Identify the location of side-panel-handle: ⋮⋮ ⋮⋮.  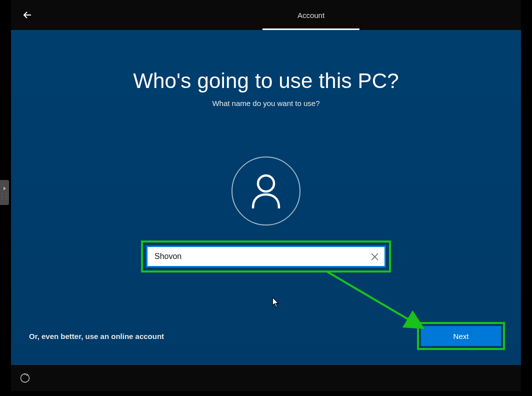
(4, 192).